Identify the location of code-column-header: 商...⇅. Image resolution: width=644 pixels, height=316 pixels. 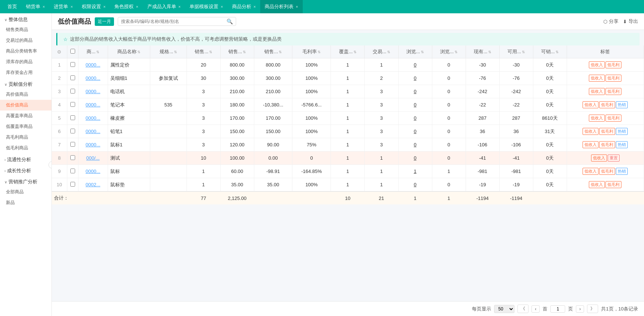
(93, 52).